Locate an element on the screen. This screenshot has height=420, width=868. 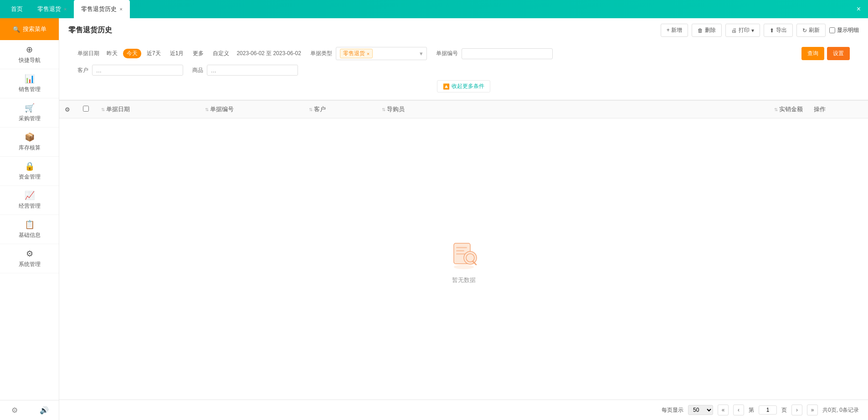
col-actions-label: 操作 is located at coordinates (820, 109).